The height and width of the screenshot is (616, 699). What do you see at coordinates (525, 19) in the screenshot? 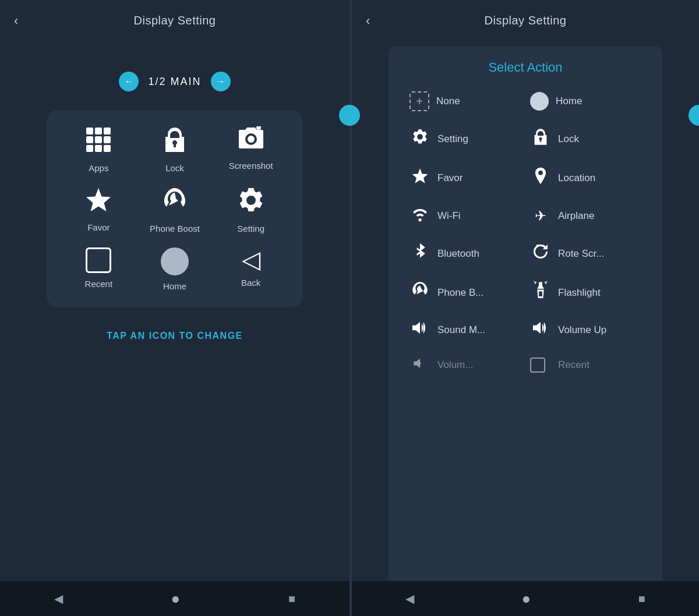
I see `right-header: ‹ Display Setting` at bounding box center [525, 19].